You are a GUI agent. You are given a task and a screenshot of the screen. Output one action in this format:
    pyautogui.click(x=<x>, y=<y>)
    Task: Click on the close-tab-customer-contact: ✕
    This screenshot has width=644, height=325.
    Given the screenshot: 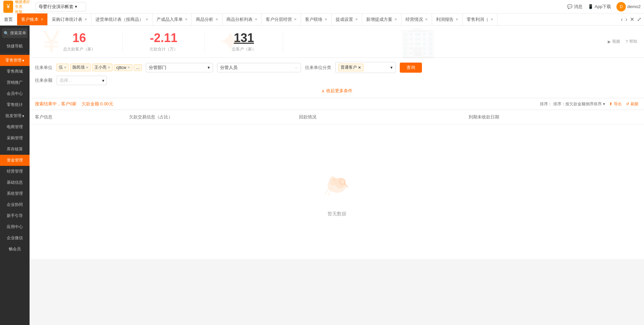 What is the action you would take?
    pyautogui.click(x=326, y=20)
    